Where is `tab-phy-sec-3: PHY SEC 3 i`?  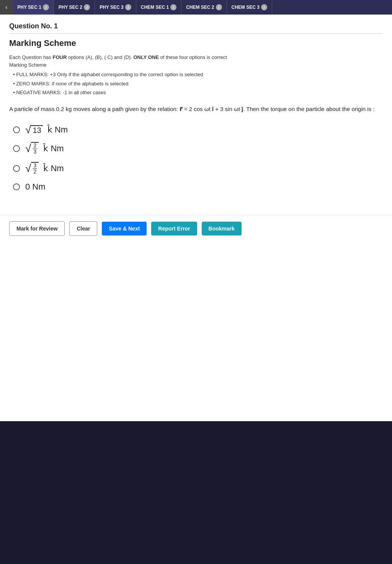
tab-phy-sec-3: PHY SEC 3 i is located at coordinates (116, 7).